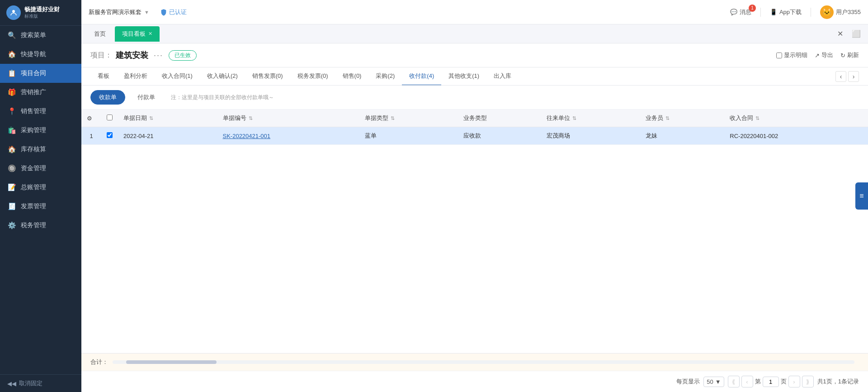 Image resolution: width=868 pixels, height=392 pixels. Describe the element at coordinates (41, 225) in the screenshot. I see `sidebar-item-tax: ⚙️ 税务管理` at that location.